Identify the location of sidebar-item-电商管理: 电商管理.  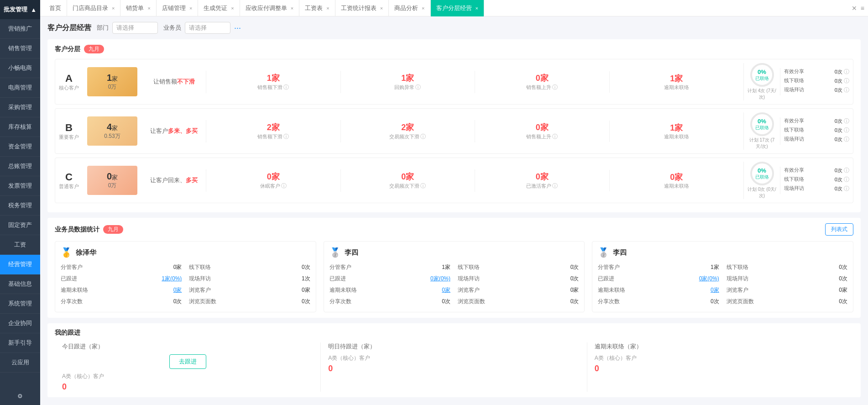
(20, 88).